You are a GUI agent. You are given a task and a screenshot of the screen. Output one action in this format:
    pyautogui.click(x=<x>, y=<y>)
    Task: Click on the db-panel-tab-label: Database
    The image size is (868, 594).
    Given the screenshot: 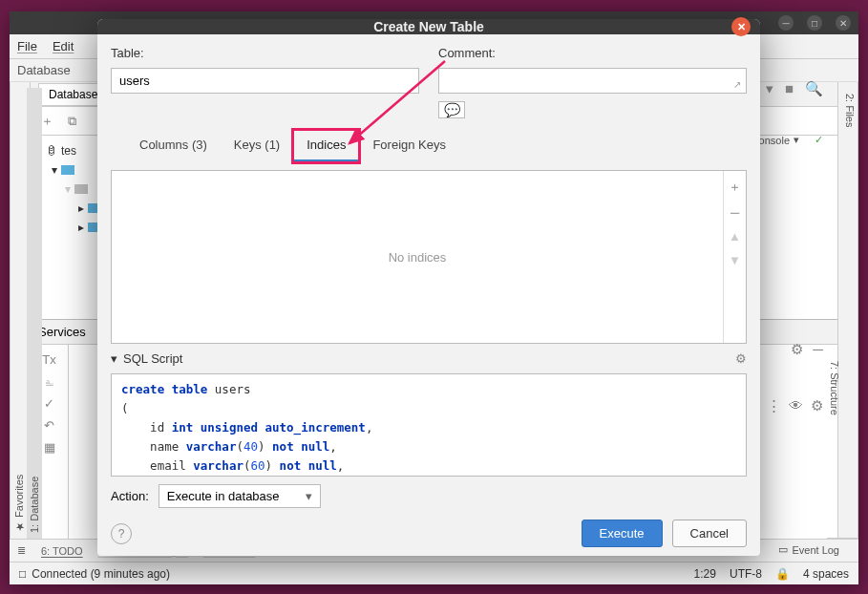 What is the action you would take?
    pyautogui.click(x=73, y=95)
    